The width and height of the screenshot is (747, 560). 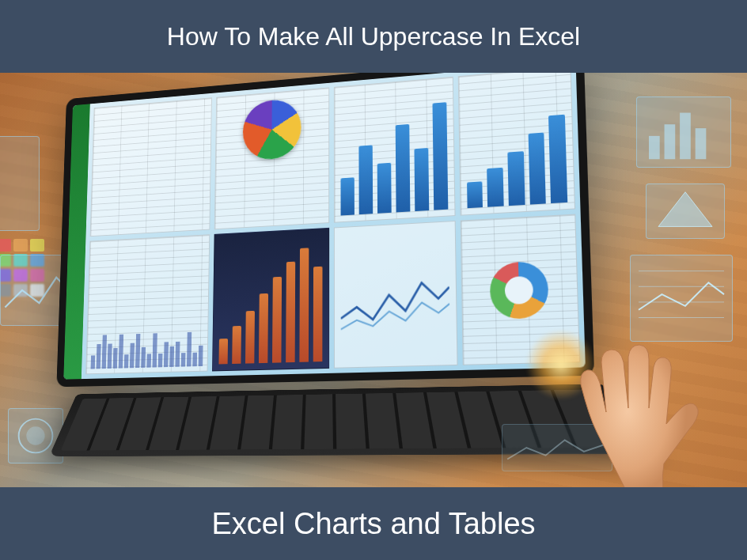 What do you see at coordinates (271, 158) in the screenshot?
I see `pie-chart-pane` at bounding box center [271, 158].